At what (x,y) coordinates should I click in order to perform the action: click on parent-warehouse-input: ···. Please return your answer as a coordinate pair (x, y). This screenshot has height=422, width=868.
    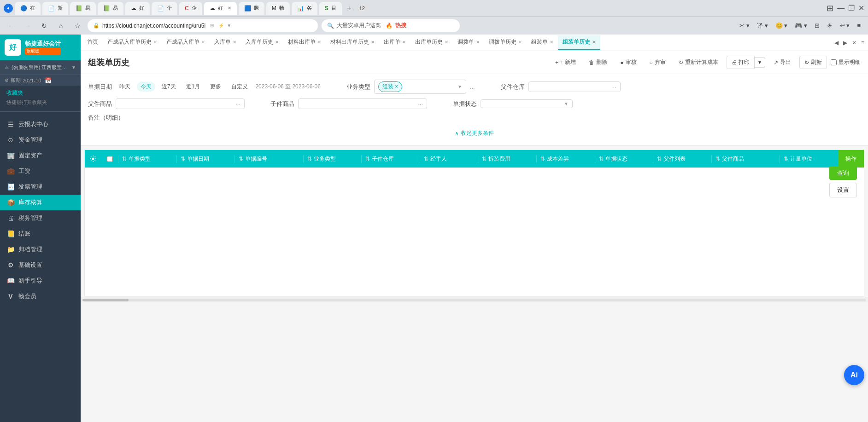
    Looking at the image, I should click on (575, 87).